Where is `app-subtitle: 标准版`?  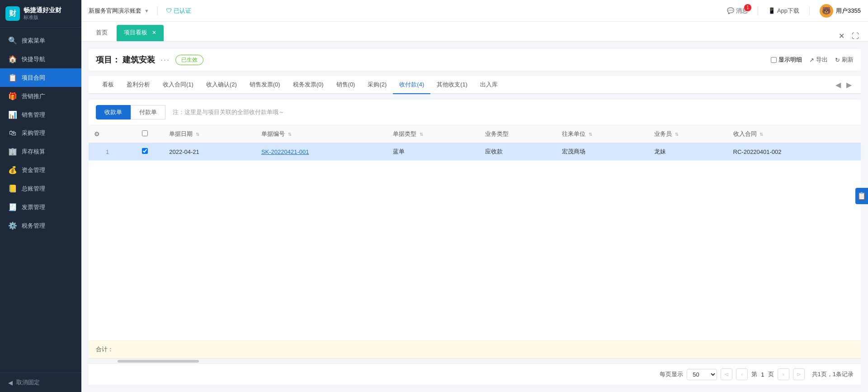 app-subtitle: 标准版 is located at coordinates (42, 17).